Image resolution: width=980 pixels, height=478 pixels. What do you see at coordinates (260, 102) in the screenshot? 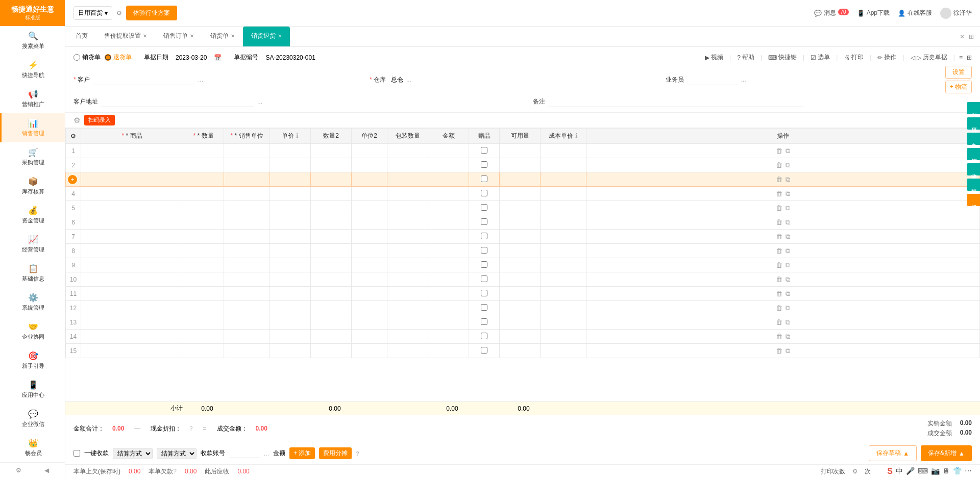
I see `address-dots-btn: ...` at bounding box center [260, 102].